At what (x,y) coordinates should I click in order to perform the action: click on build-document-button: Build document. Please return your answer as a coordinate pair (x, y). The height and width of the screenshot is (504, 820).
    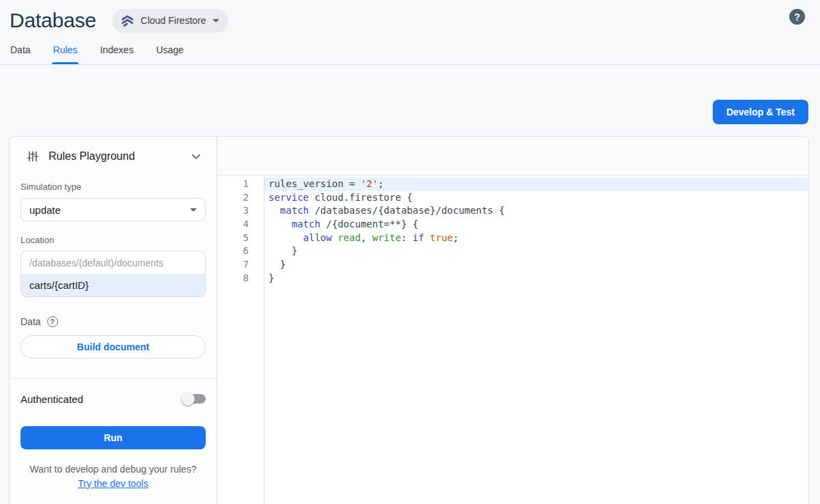
    Looking at the image, I should click on (113, 347).